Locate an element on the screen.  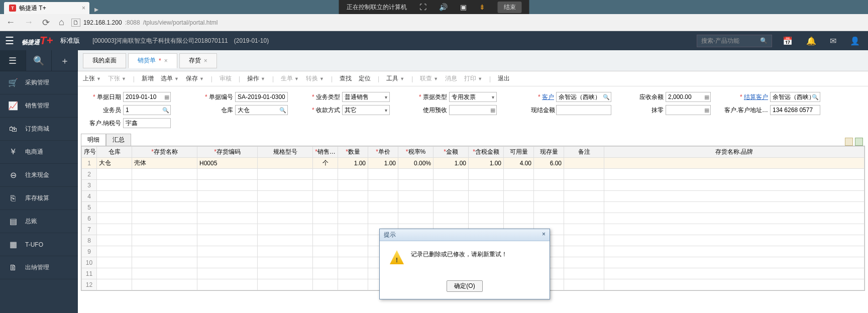
sales-input: 1🔍 is located at coordinates (147, 110).